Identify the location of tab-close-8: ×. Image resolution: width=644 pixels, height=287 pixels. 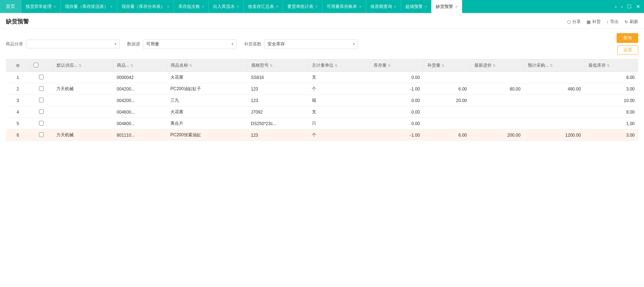
(360, 6).